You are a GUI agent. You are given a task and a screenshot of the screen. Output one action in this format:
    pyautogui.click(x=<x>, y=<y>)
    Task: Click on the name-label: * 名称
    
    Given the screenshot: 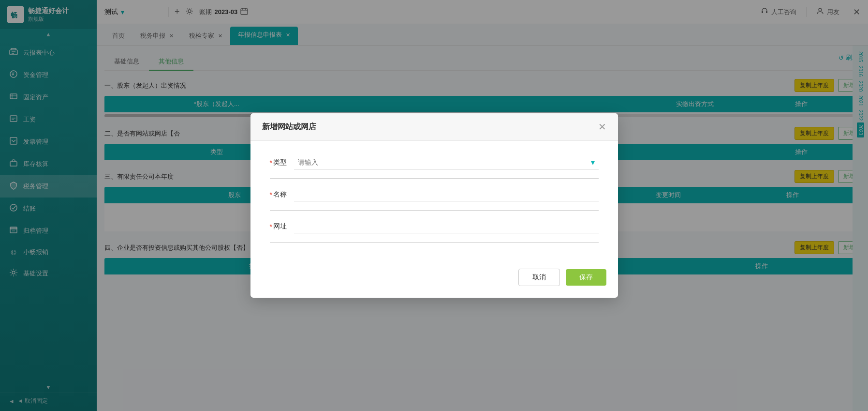 What is the action you would take?
    pyautogui.click(x=282, y=195)
    